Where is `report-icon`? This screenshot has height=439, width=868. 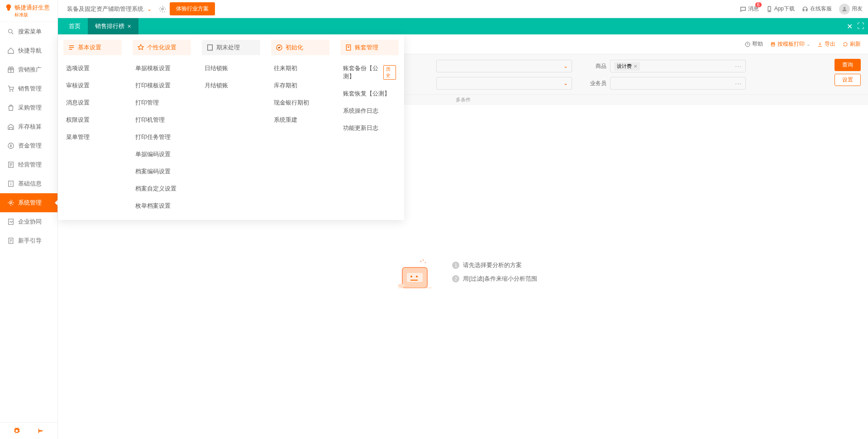 report-icon is located at coordinates (11, 165).